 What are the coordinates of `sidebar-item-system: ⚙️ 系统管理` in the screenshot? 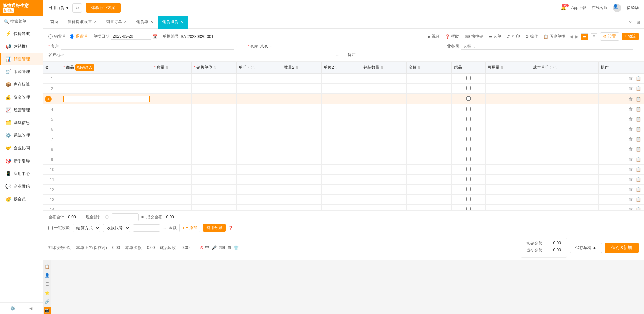 It's located at (21, 135).